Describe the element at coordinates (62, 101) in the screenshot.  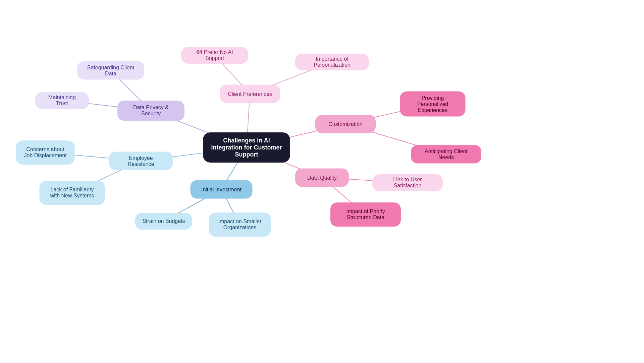
I see `node-maintaining-trust: Maintaining Trust` at that location.